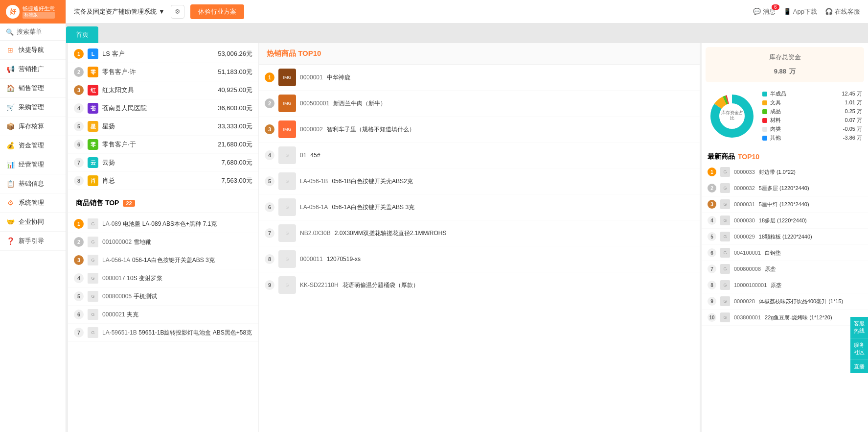  Describe the element at coordinates (859, 328) in the screenshot. I see `float-service-button: 客服 热线` at that location.